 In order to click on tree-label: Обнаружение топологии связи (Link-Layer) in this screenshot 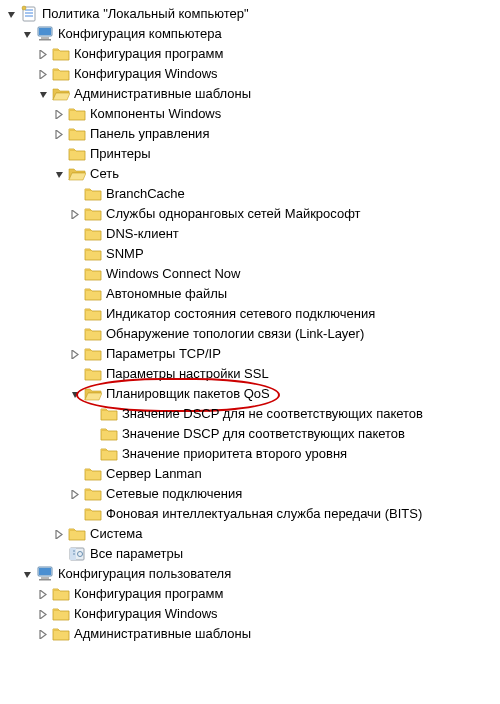, I will do `click(235, 334)`.